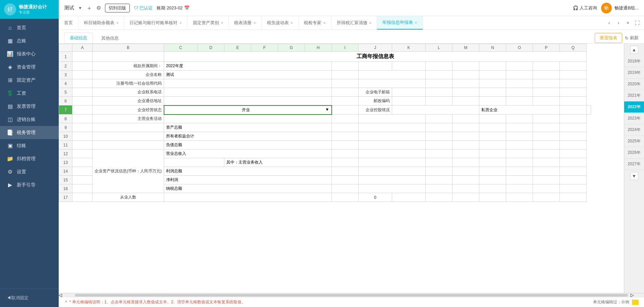  What do you see at coordinates (609, 23) in the screenshot?
I see `tab-scroll-left-btn: ‹` at bounding box center [609, 23].